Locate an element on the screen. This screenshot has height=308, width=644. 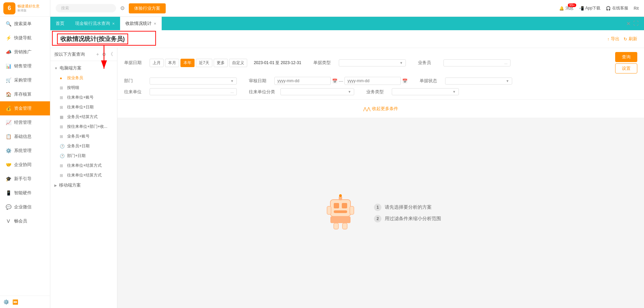
settings-scheme-icon: ⚙ is located at coordinates (104, 54).